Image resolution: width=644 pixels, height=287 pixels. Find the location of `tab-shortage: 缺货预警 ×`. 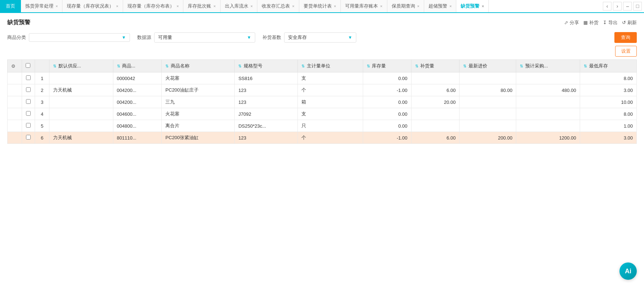

tab-shortage: 缺货预警 × is located at coordinates (472, 6).